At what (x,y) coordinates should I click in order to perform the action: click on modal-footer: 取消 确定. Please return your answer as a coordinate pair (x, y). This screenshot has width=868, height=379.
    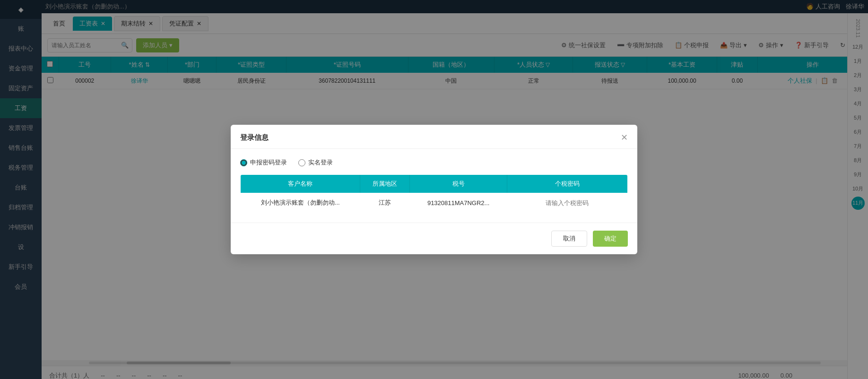
    Looking at the image, I should click on (434, 238).